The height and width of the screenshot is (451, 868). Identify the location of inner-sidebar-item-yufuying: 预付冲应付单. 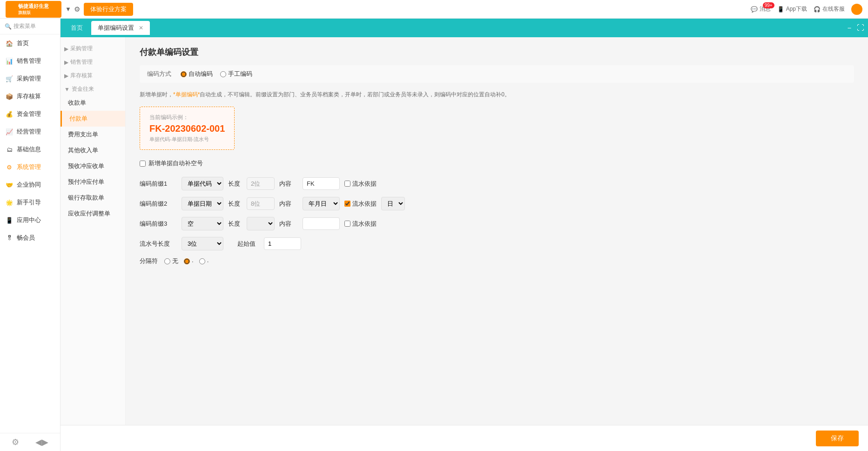
(93, 182).